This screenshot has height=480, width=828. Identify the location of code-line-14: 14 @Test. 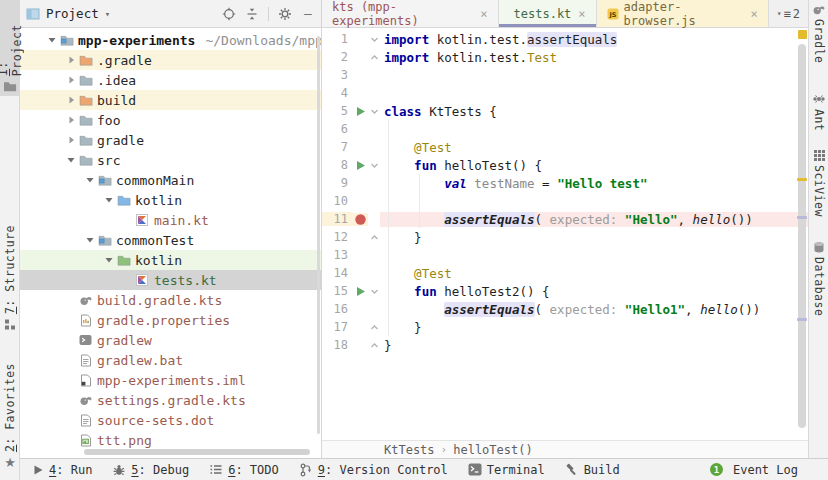
(565, 273).